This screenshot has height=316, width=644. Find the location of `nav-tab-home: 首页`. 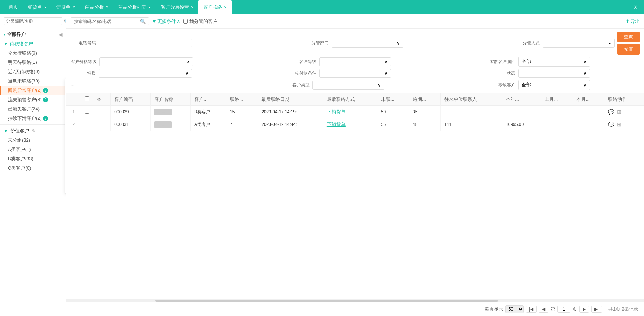

nav-tab-home: 首页 is located at coordinates (13, 7).